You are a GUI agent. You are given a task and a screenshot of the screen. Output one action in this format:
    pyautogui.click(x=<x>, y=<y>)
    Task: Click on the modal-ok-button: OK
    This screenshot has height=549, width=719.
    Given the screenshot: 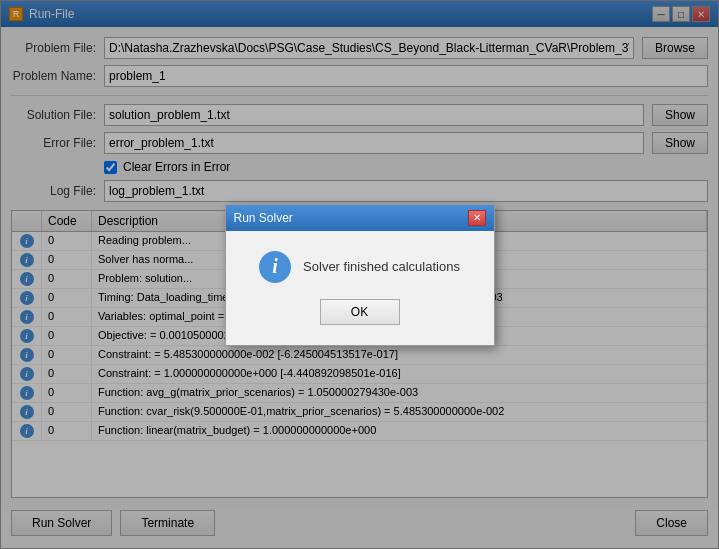 What is the action you would take?
    pyautogui.click(x=360, y=312)
    